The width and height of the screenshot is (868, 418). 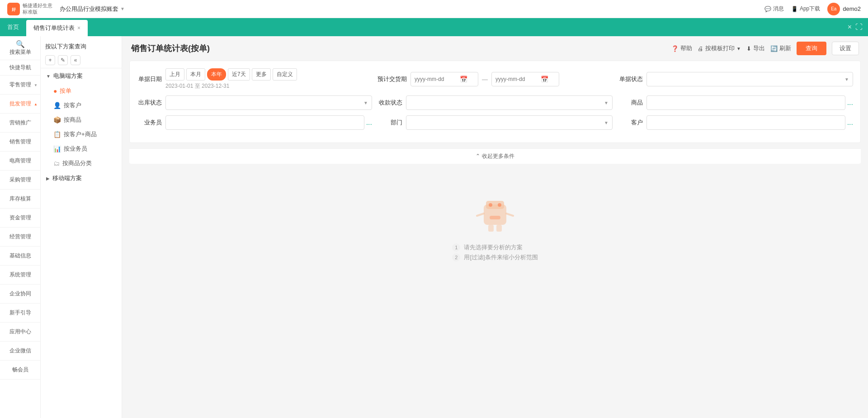 I want to click on message-button: 💬 消息, so click(x=774, y=9).